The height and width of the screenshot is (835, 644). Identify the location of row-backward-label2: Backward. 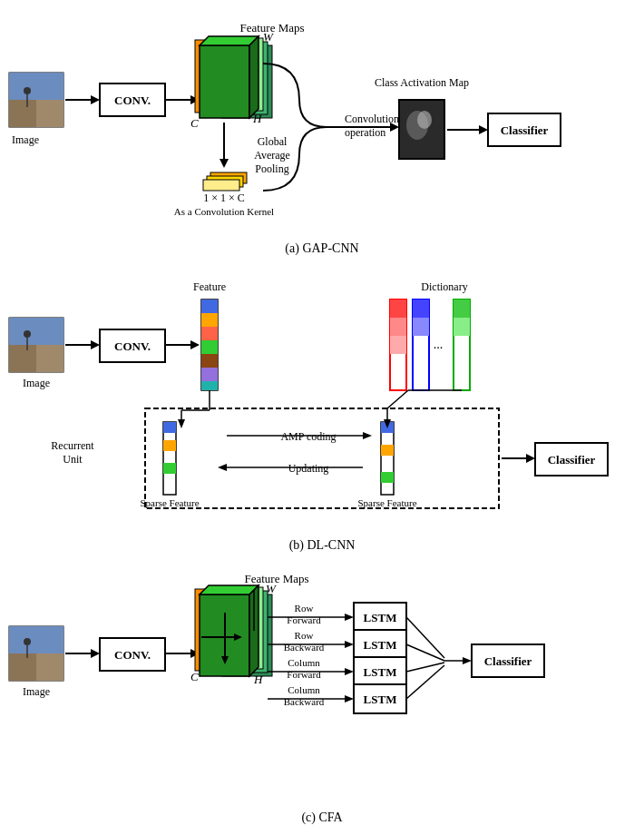
(305, 647).